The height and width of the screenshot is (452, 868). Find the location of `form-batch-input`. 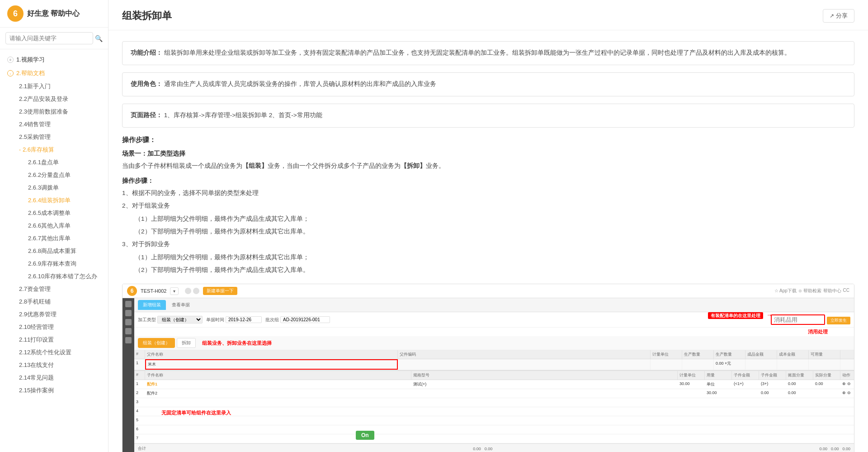

form-batch-input is located at coordinates (305, 319).